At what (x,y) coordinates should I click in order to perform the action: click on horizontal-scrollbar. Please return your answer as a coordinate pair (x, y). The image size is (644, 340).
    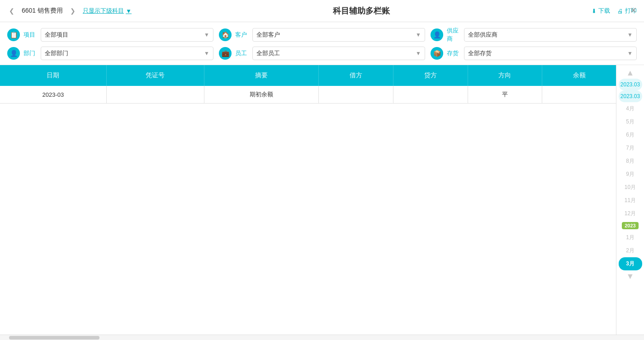
    Looking at the image, I should click on (322, 337).